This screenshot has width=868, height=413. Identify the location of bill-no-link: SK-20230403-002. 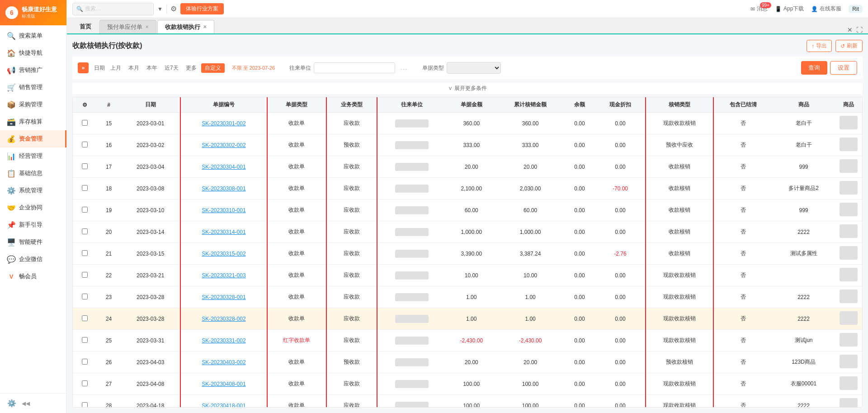
(223, 362).